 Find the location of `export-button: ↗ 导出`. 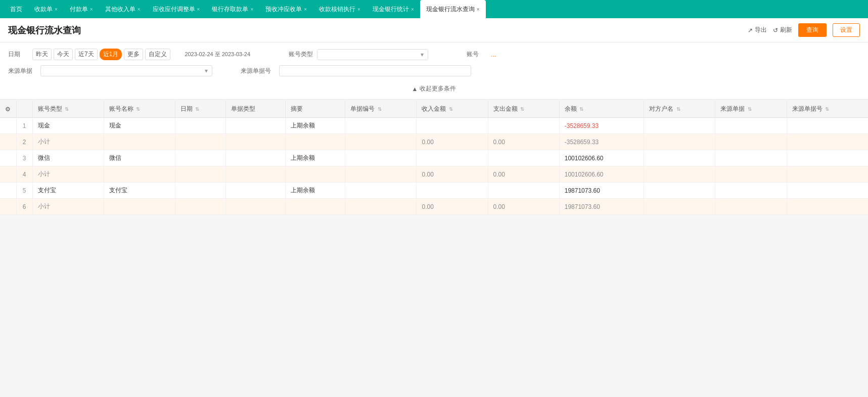

export-button: ↗ 导出 is located at coordinates (757, 30).